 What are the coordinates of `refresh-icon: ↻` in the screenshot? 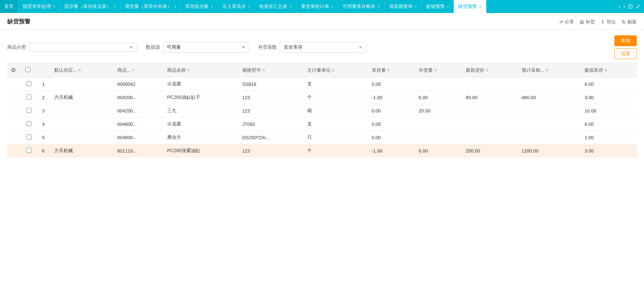 It's located at (624, 22).